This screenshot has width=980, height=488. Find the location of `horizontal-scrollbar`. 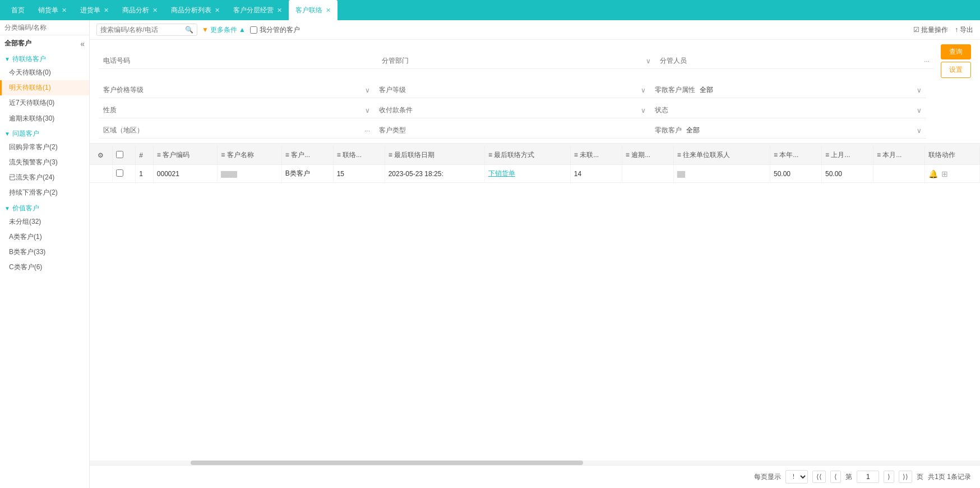

horizontal-scrollbar is located at coordinates (535, 463).